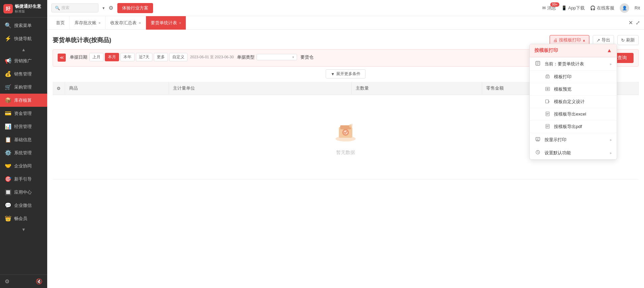 Image resolution: width=644 pixels, height=288 pixels. Describe the element at coordinates (24, 127) in the screenshot. I see `sidebar-item-operation: 📊 经营管理` at that location.